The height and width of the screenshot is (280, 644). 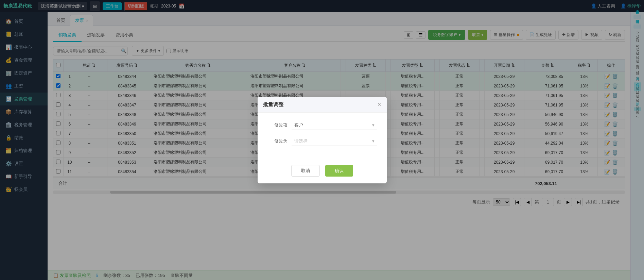 I want to click on modify-field-label: 修改项, so click(x=277, y=125).